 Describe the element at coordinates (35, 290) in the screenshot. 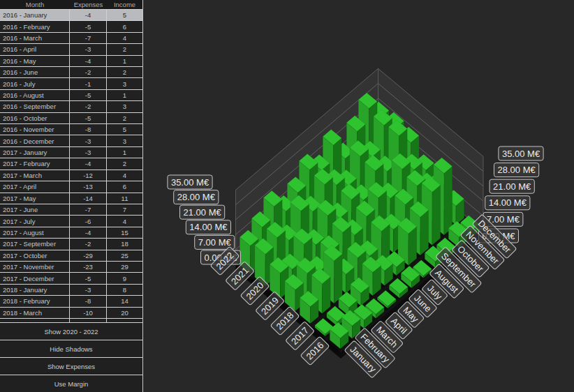

I see `row-month: 2018 - January` at that location.